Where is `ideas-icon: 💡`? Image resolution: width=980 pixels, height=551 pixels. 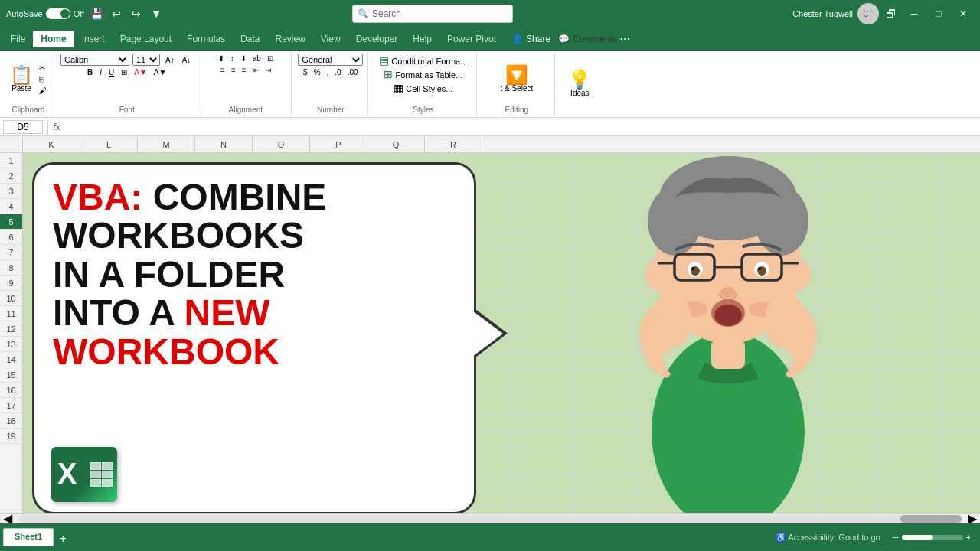 ideas-icon: 💡 is located at coordinates (580, 80).